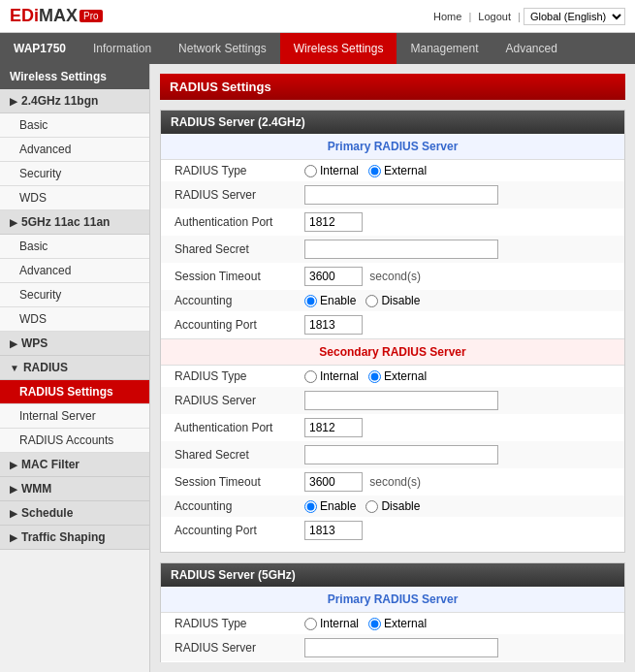  Describe the element at coordinates (310, 301) in the screenshot. I see `radio-enable-24-input` at that location.